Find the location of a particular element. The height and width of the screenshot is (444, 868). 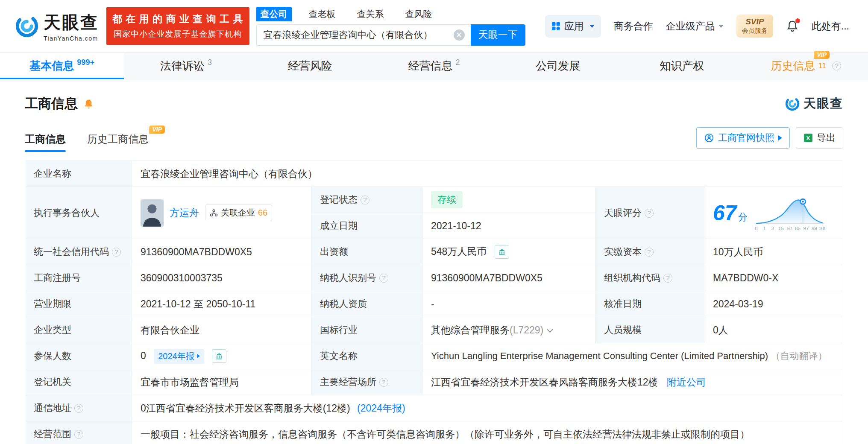

search-tab-company: 查公司 is located at coordinates (274, 14).